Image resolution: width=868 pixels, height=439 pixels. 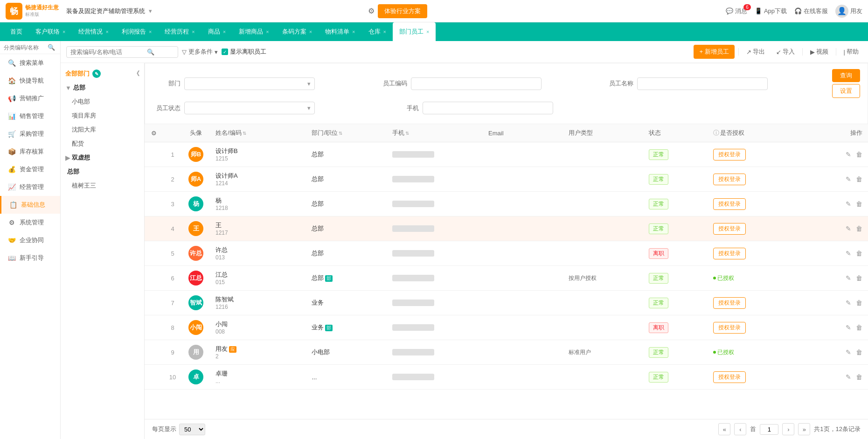 What do you see at coordinates (30, 116) in the screenshot?
I see `sidebar-item-sales: 📊 销售管理` at bounding box center [30, 116].